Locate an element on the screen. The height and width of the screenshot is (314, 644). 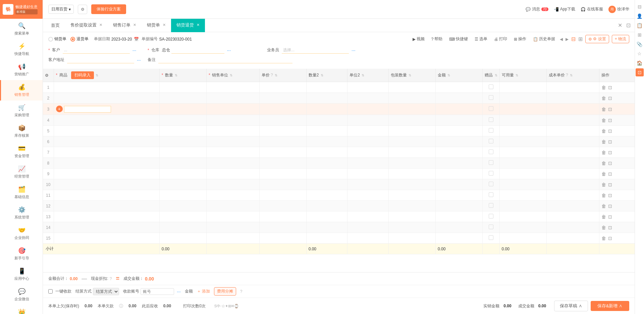
warehouse-input is located at coordinates (198, 50).